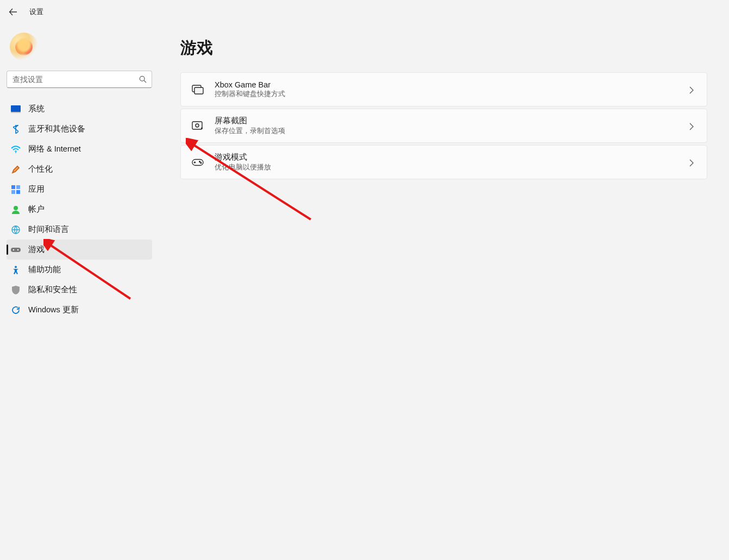 This screenshot has width=729, height=560. Describe the element at coordinates (16, 149) in the screenshot. I see `wifi-icon` at that location.